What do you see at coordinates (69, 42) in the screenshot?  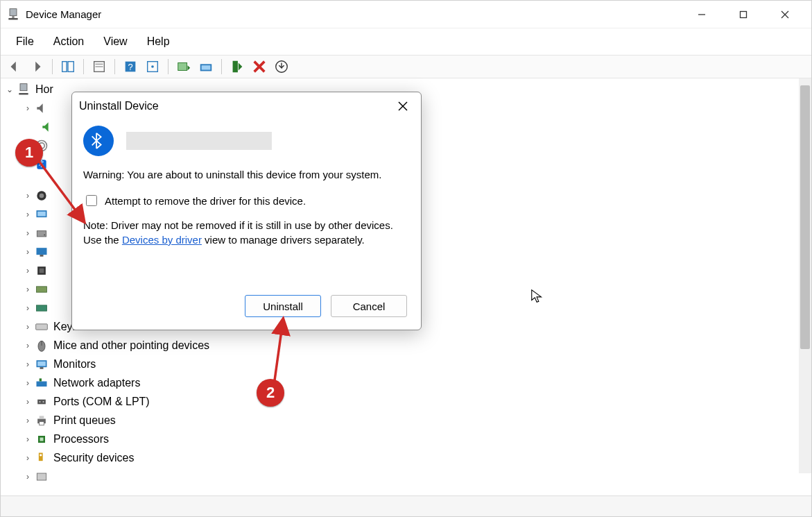 I see `menu-action: Action` at bounding box center [69, 42].